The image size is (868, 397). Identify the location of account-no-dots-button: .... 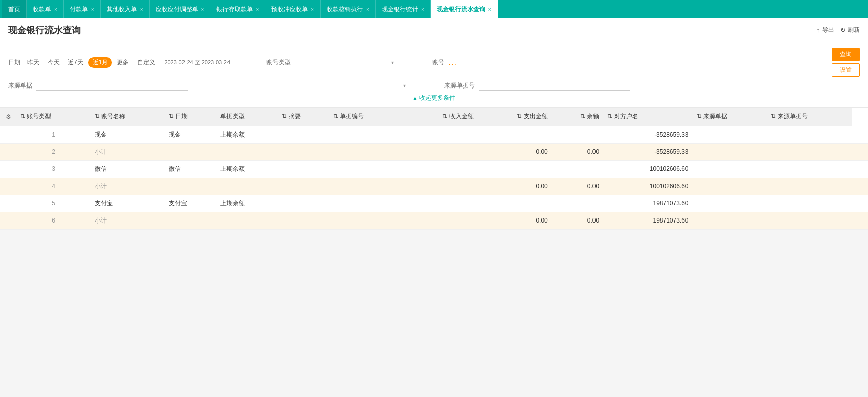
(453, 62).